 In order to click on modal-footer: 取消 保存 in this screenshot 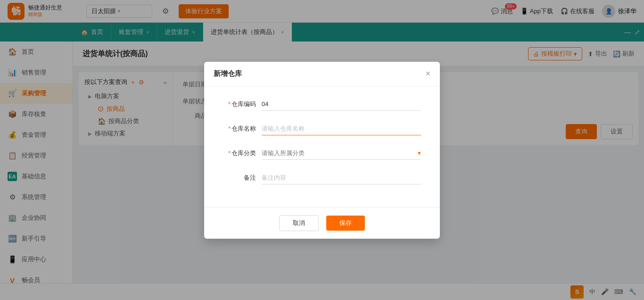, I will do `click(322, 223)`.